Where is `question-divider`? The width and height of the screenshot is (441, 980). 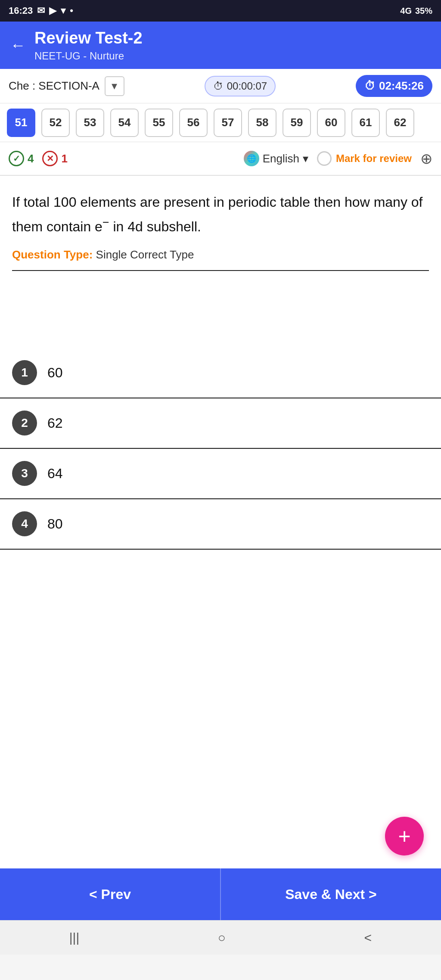 question-divider is located at coordinates (220, 271).